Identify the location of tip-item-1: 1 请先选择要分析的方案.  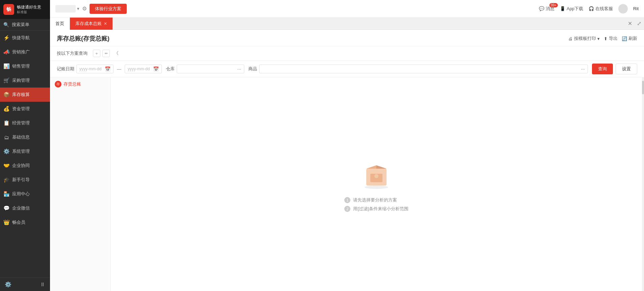
(376, 200).